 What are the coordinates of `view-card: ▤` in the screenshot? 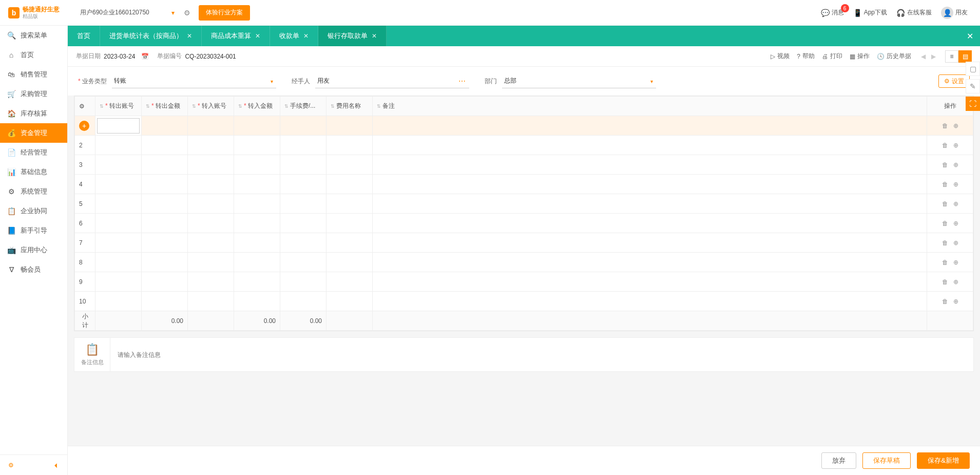 It's located at (965, 56).